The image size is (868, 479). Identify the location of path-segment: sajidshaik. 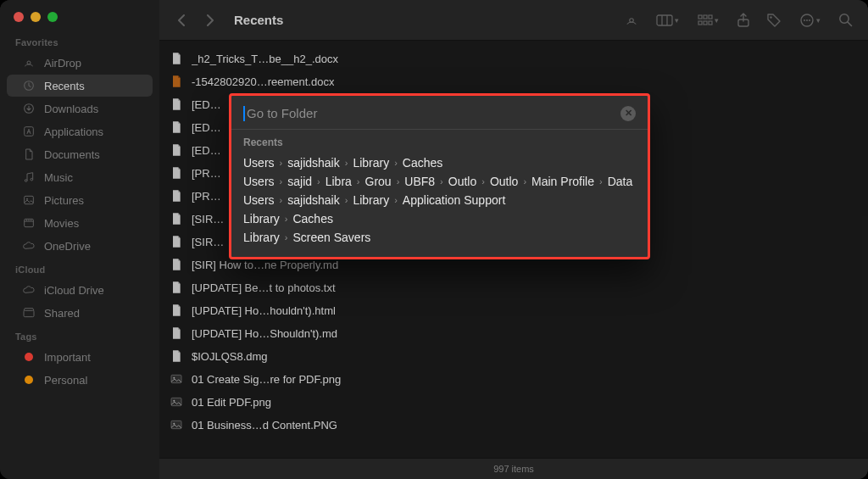
(314, 163).